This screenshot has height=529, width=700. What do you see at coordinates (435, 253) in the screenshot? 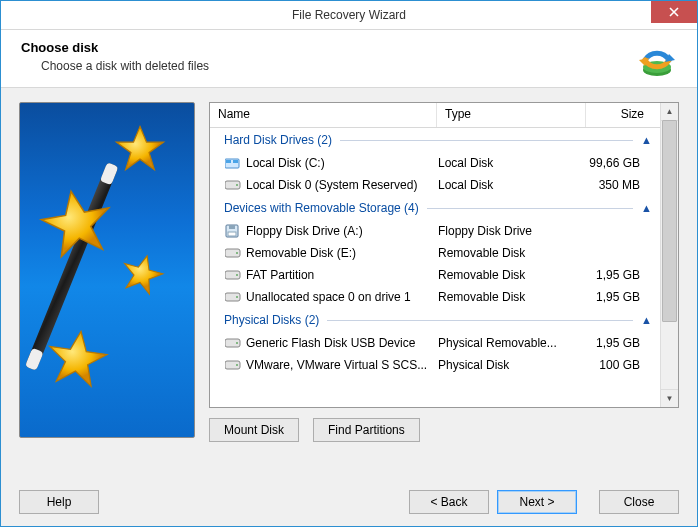
I see `disk-row: Removable Disk (E:)Removable Disk` at bounding box center [435, 253].